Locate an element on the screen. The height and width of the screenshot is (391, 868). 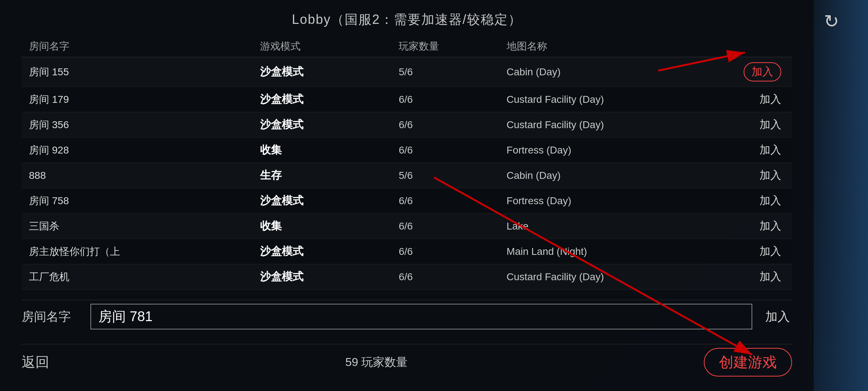
room-name-cell: 888 is located at coordinates (137, 176).